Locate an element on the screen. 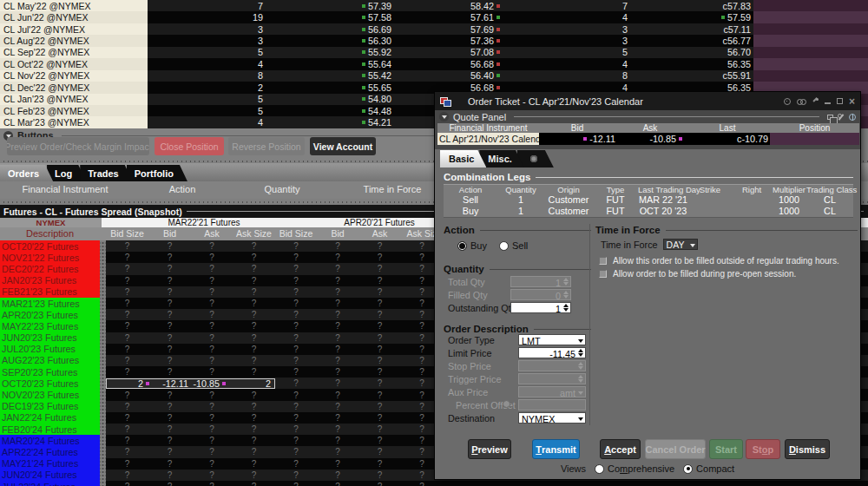  quote-col-2: Ask is located at coordinates (650, 128).